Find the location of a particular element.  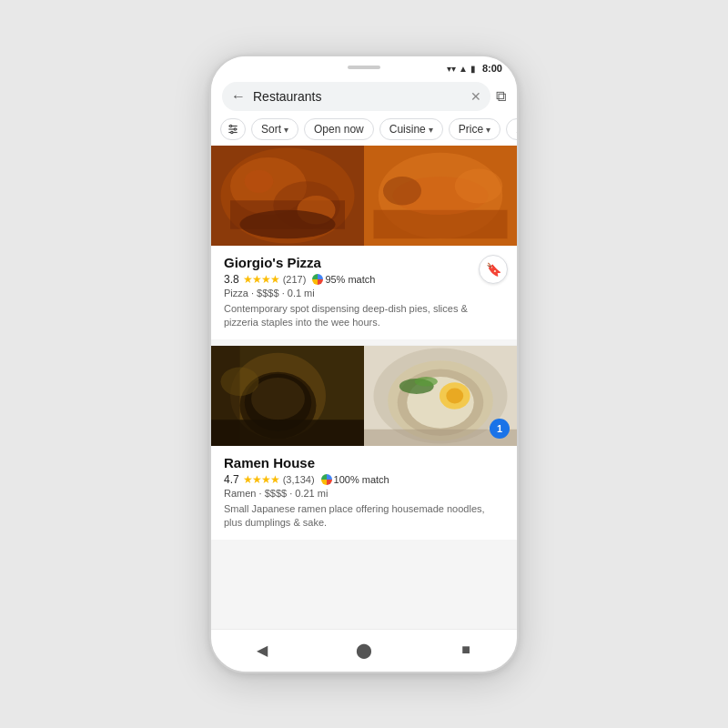

match-dot-icon is located at coordinates (318, 279).